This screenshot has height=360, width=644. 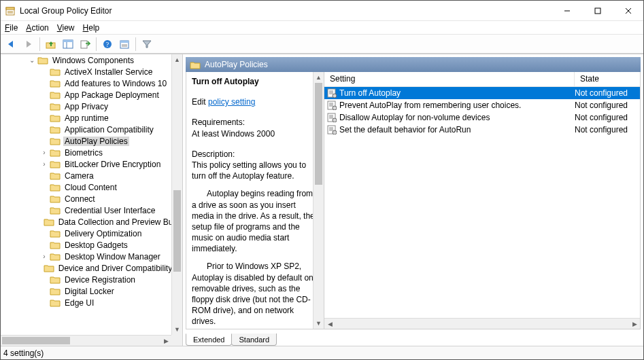 What do you see at coordinates (482, 118) in the screenshot?
I see `settings-row: Disallow Autoplay for non-volume devices…` at bounding box center [482, 118].